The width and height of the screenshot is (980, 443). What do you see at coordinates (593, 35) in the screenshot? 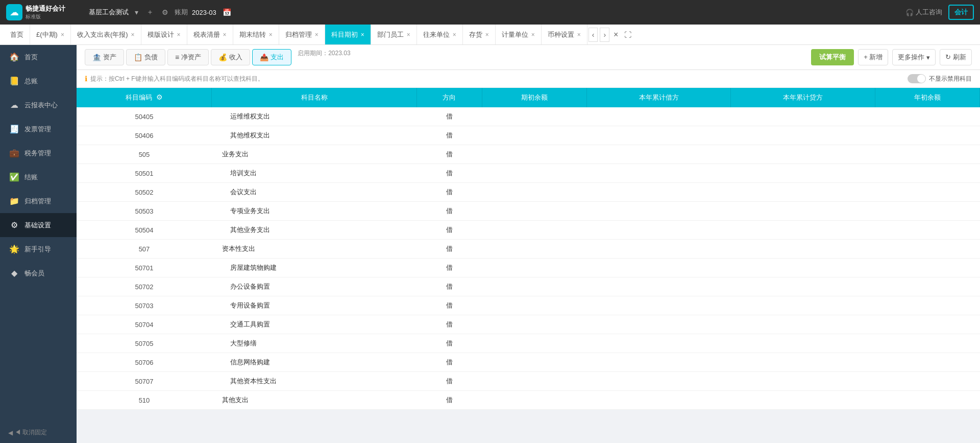
I see `tab-prev-btn: ‹` at bounding box center [593, 35].